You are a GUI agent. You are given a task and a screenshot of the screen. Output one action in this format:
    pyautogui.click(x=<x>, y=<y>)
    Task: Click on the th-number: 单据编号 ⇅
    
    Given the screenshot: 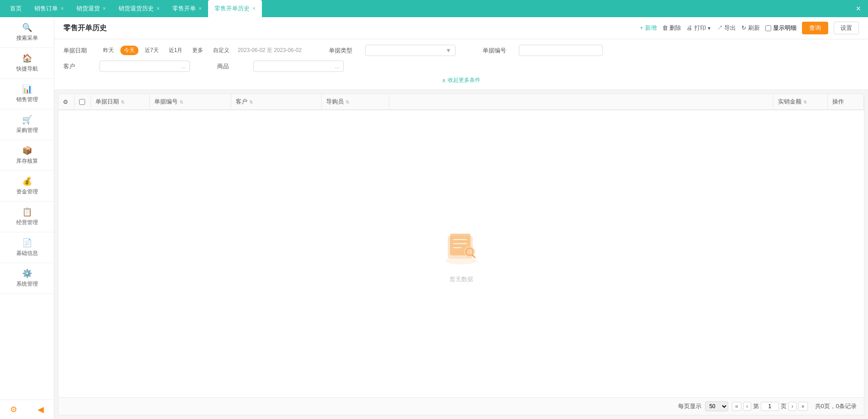 What is the action you would take?
    pyautogui.click(x=190, y=102)
    